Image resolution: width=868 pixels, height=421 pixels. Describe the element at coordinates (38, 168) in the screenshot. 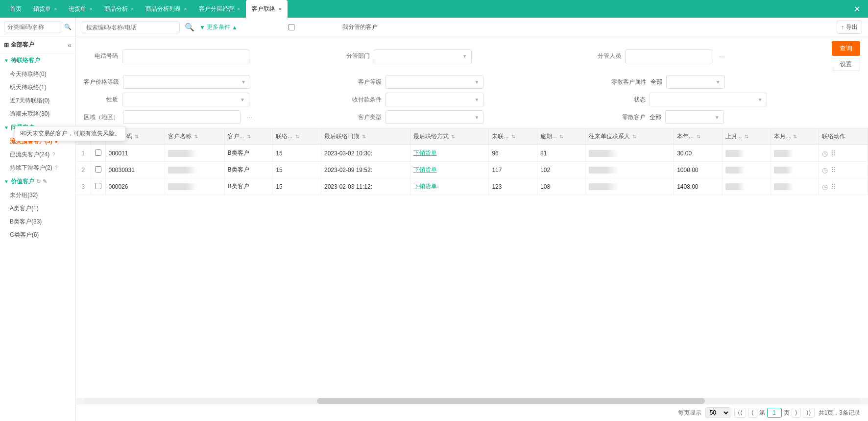

I see `sidebar-item-declining: 持续下滑客户(2) ?` at that location.